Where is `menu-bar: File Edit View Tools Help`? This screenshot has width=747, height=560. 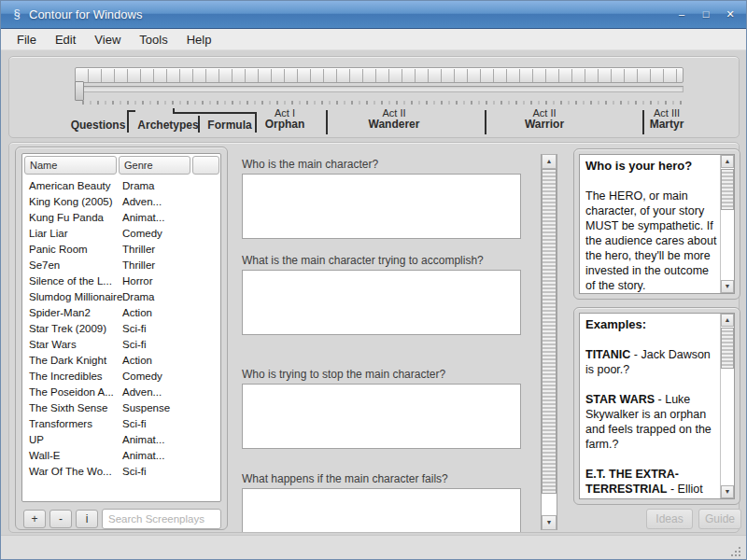 menu-bar: File Edit View Tools Help is located at coordinates (374, 39).